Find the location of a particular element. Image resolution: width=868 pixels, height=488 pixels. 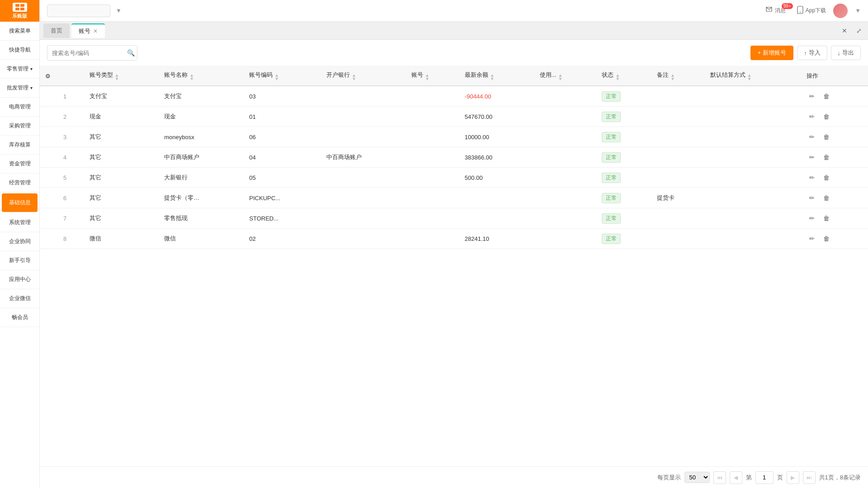

import-button: ↑ 导入 is located at coordinates (812, 53).